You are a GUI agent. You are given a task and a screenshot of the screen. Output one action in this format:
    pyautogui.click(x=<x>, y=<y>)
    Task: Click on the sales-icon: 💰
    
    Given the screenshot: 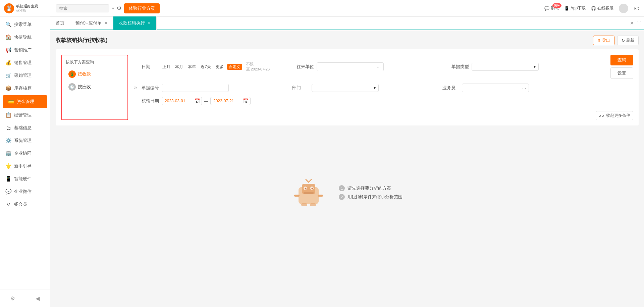 What is the action you would take?
    pyautogui.click(x=8, y=63)
    